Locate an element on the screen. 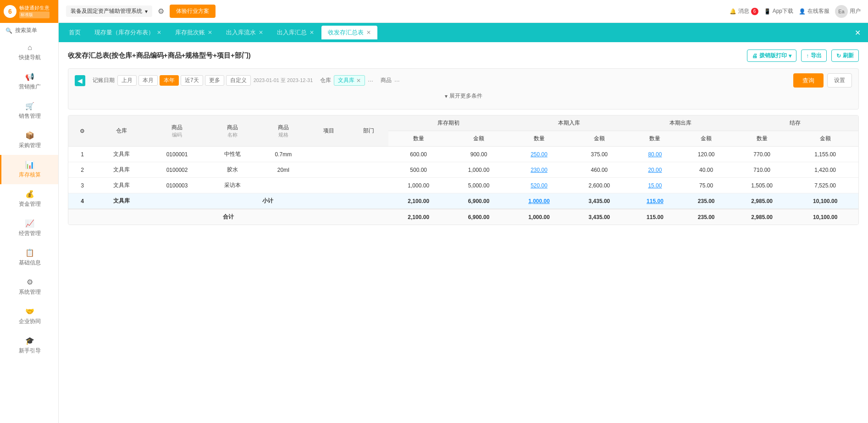 Image resolution: width=868 pixels, height=423 pixels. filter-collapse-btn: ◀ is located at coordinates (80, 81).